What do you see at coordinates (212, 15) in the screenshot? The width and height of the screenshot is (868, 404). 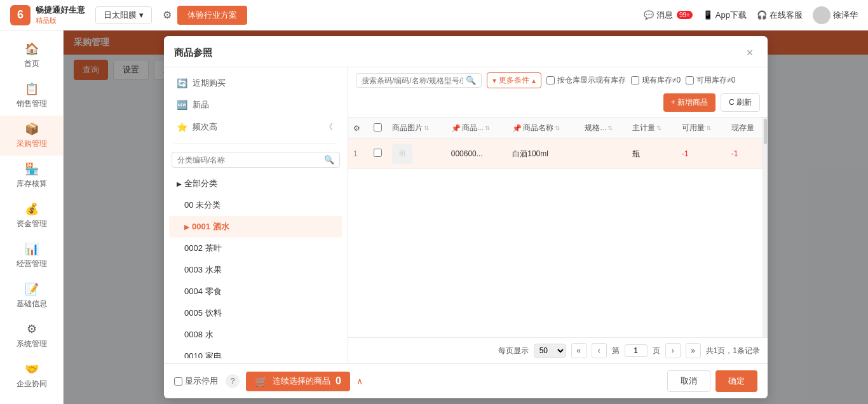 I see `experience-button: 体验行业方案` at bounding box center [212, 15].